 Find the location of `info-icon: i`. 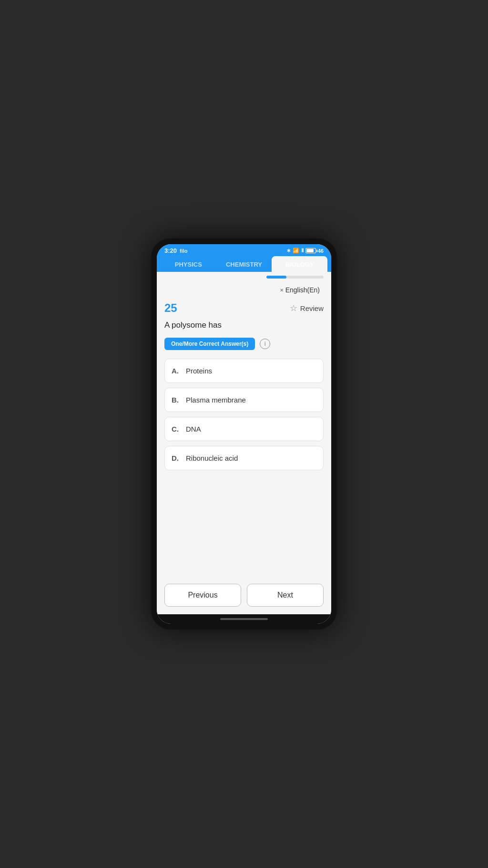

info-icon: i is located at coordinates (265, 344).